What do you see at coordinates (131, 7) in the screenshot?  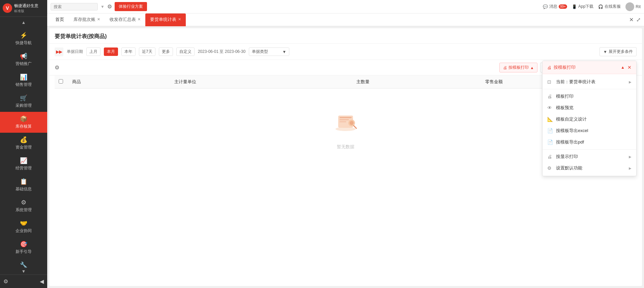 I see `trial-btn: 体验行业方案` at bounding box center [131, 7].